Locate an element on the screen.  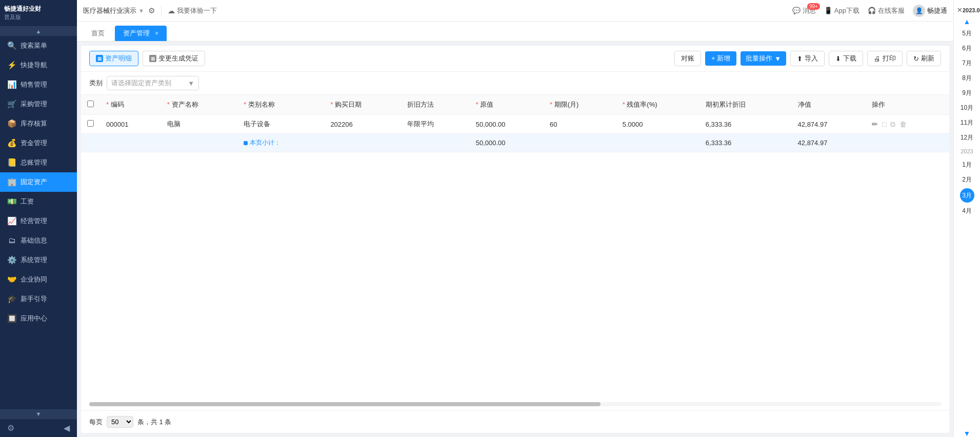
topbar-right: 💬 消息 99+ 📱 App下载 🎧 在线客服 👤 畅捷通 is located at coordinates (870, 11).